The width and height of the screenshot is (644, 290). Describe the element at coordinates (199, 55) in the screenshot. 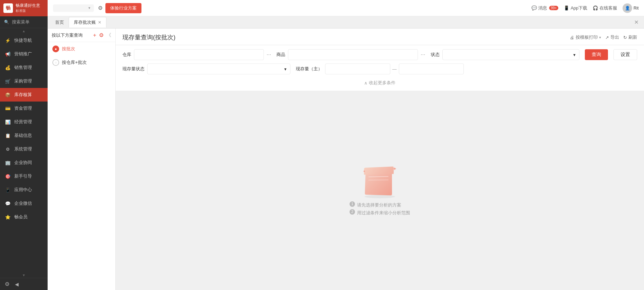

I see `warehouse-input` at that location.